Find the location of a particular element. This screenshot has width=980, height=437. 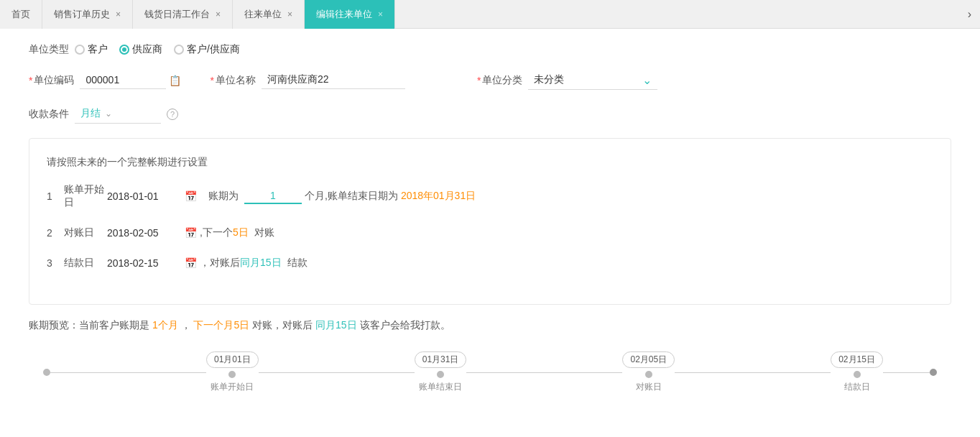

preview-part3-suffix: 该客户会给我打款。 is located at coordinates (405, 325).